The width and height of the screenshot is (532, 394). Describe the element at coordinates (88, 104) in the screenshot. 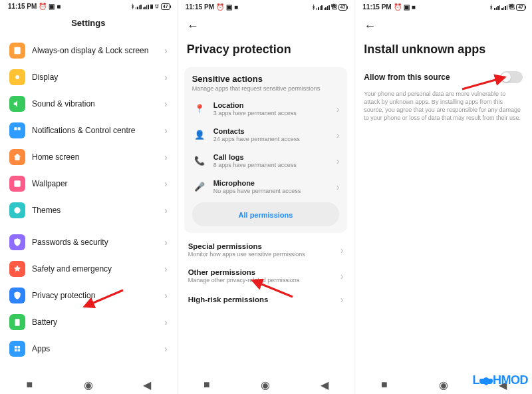

I see `item-sound: Sound & vibration›` at that location.